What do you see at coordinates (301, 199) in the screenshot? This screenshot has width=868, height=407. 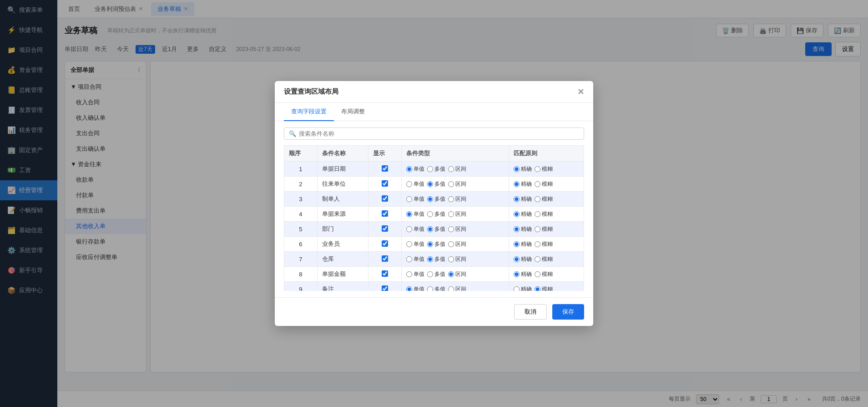 I see `cell-order: 3` at bounding box center [301, 199].